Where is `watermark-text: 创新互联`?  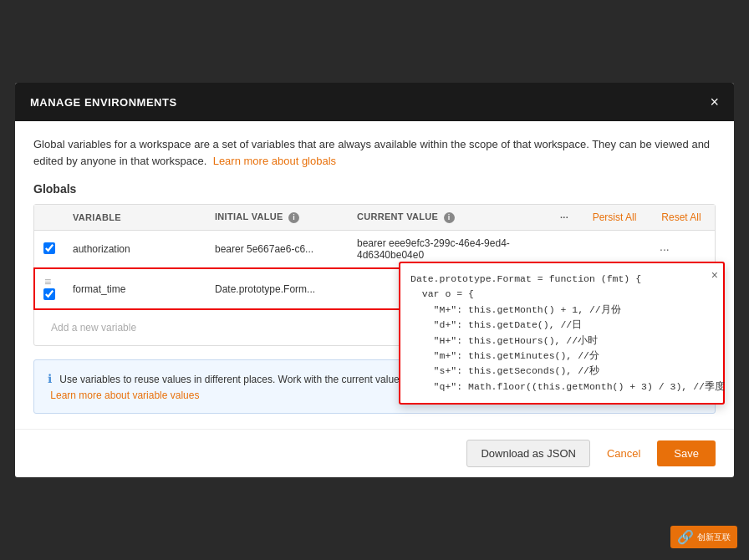 watermark-text: 创新互联 is located at coordinates (714, 537).